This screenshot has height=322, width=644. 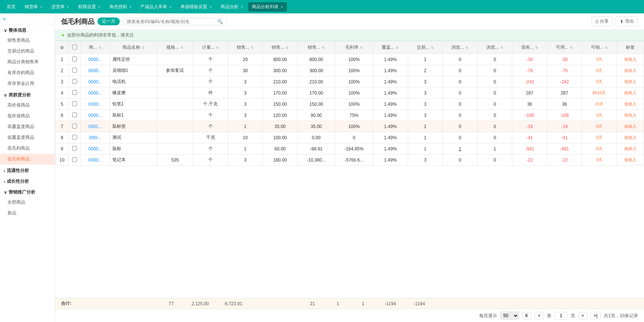 I want to click on sidebar-item-high-coverage: 高覆盖度商品, so click(x=28, y=127).